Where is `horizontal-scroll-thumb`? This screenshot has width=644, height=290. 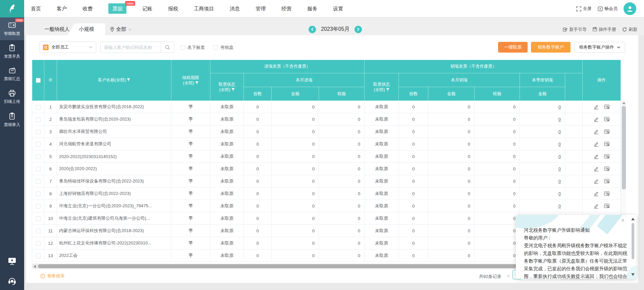 horizontal-scroll-thumb is located at coordinates (278, 266).